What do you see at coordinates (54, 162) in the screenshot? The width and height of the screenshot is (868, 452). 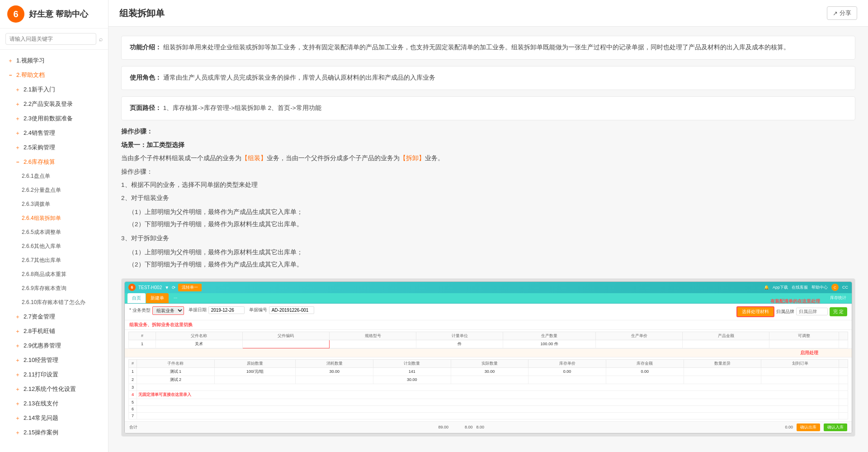 I see `sidebar-item-inventory: － 2.6库存核算` at bounding box center [54, 162].